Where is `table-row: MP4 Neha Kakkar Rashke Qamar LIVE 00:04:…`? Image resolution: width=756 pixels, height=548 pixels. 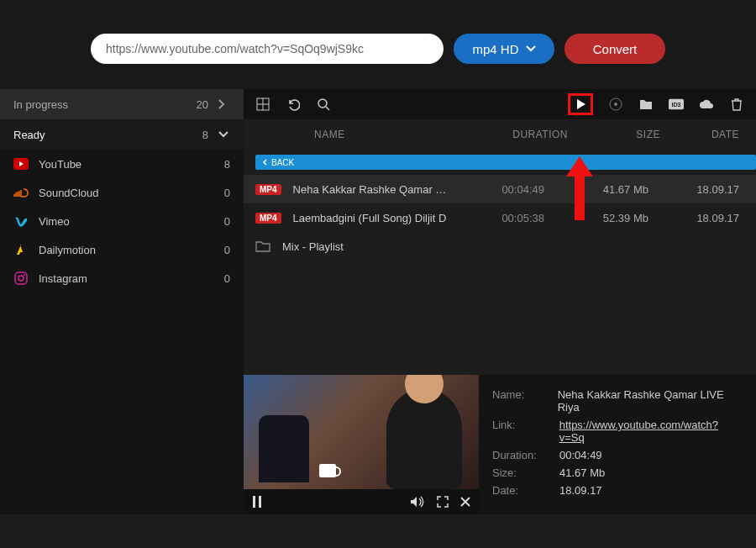 table-row: MP4 Neha Kakkar Rashke Qamar LIVE 00:04:… is located at coordinates (500, 189).